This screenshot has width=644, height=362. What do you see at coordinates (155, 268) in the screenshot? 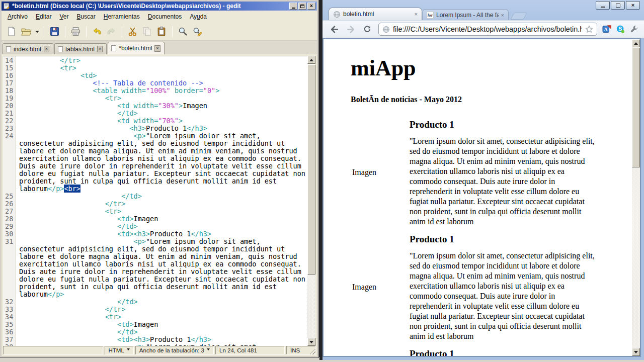
I see `code-line: 31 <p>"Lorem ipsum dolor sit amet, conse…` at bounding box center [155, 268].